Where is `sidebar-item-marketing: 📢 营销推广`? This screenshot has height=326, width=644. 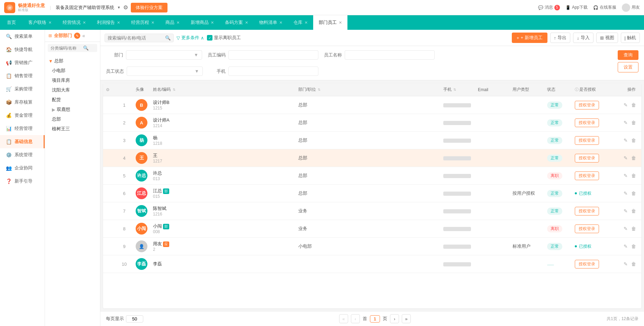 sidebar-item-marketing: 📢 营销推广 is located at coordinates (22, 63).